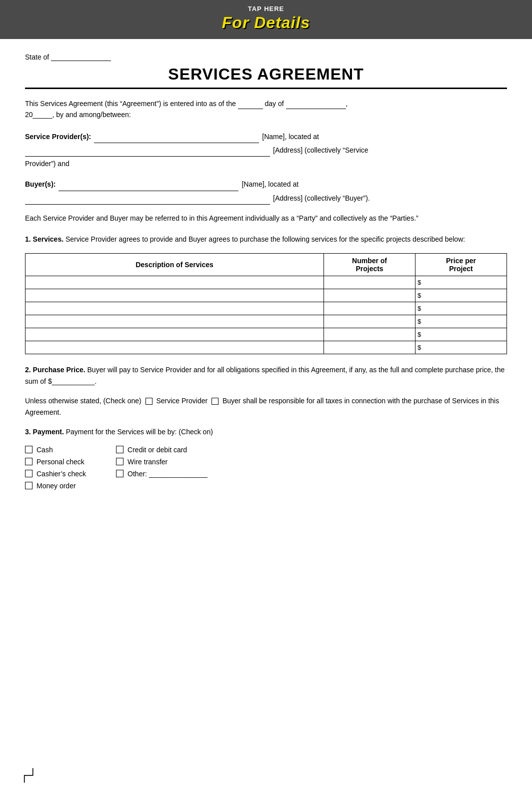 The width and height of the screenshot is (532, 791). Describe the element at coordinates (28, 775) in the screenshot. I see `footer-logo-container: ┌┘` at that location.